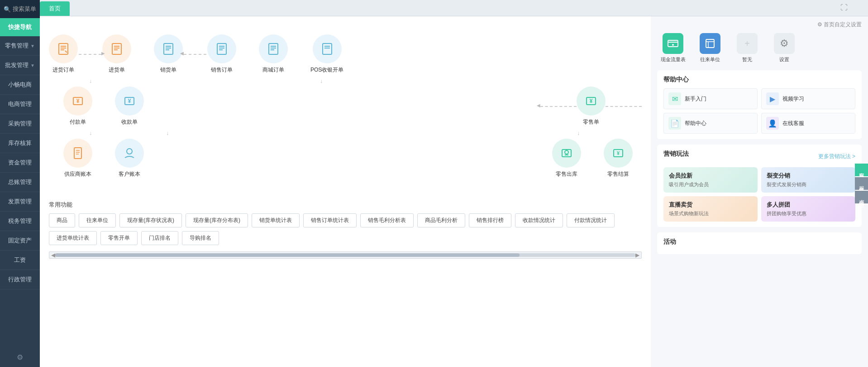 Image resolution: width=868 pixels, height=367 pixels. Describe the element at coordinates (20, 241) in the screenshot. I see `sidebar-item-label: 固定资产` at that location.